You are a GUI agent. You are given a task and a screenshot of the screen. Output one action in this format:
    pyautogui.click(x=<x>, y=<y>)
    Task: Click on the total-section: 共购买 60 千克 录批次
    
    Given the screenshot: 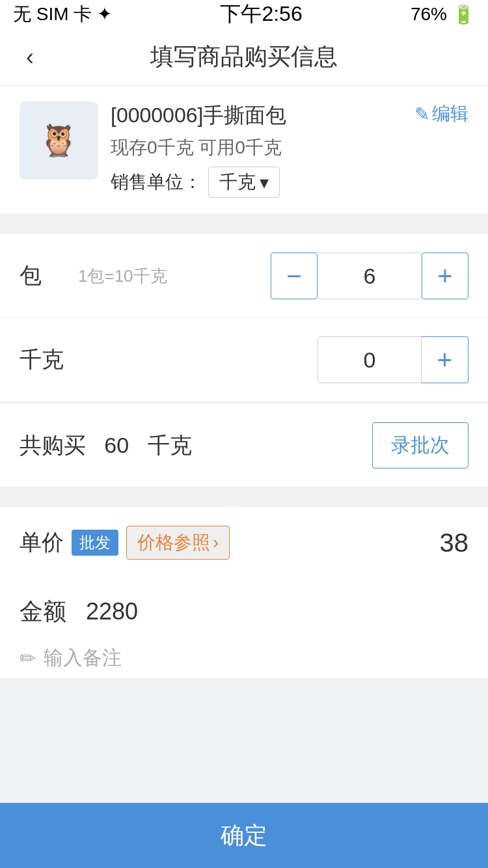 What is the action you would take?
    pyautogui.click(x=244, y=445)
    